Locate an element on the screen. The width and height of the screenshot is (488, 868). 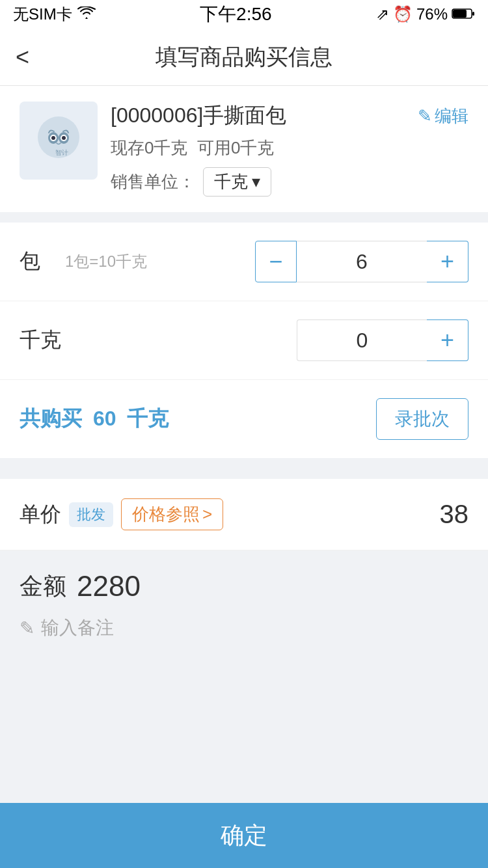
edit-button: ✎ 编辑 is located at coordinates (443, 116).